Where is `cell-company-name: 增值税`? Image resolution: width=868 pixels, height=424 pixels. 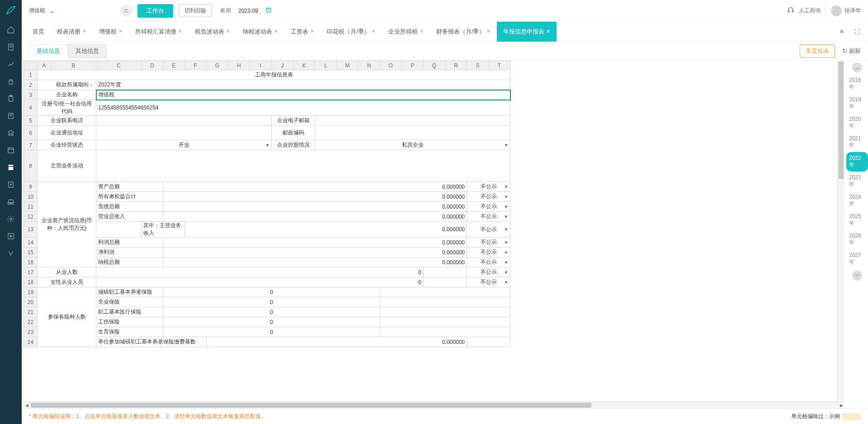 cell-company-name: 增值税 is located at coordinates (303, 95).